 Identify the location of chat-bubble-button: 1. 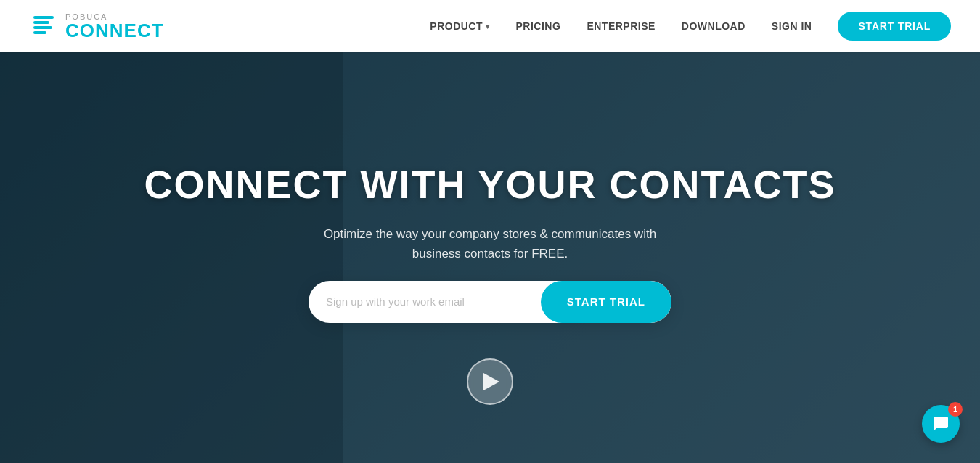
(941, 424).